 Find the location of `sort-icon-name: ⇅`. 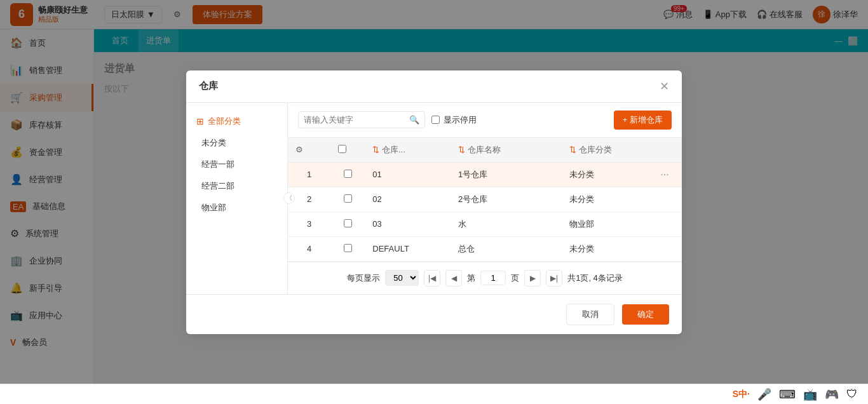

sort-icon-name: ⇅ is located at coordinates (461, 150).